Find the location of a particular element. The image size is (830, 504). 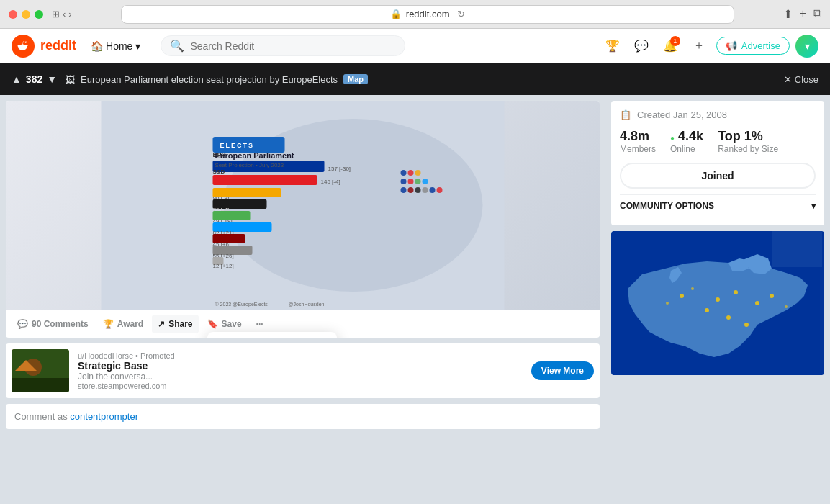

header-right: 🏆 💬 🔔 1 ＋ 📢 Advertise ▾ is located at coordinates (710, 46).